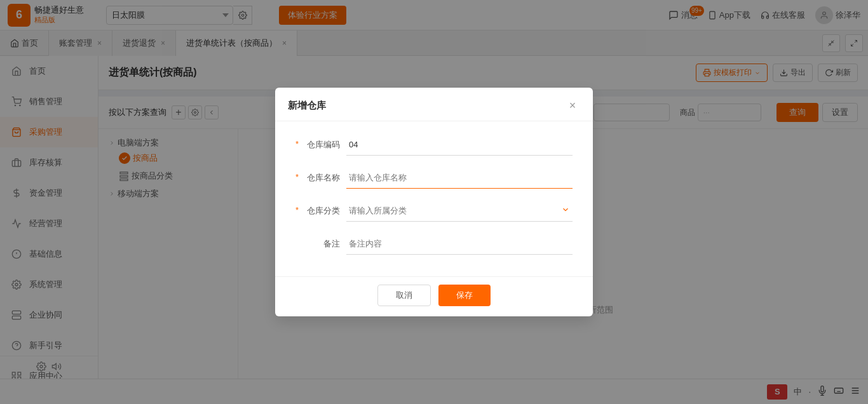  Describe the element at coordinates (465, 295) in the screenshot. I see `save-button: 保存` at that location.